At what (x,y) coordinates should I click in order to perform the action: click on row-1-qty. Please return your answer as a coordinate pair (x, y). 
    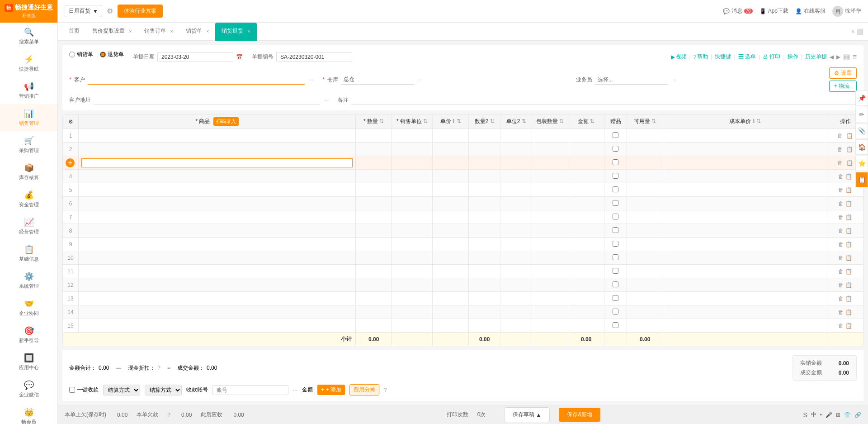
    Looking at the image, I should click on (374, 136).